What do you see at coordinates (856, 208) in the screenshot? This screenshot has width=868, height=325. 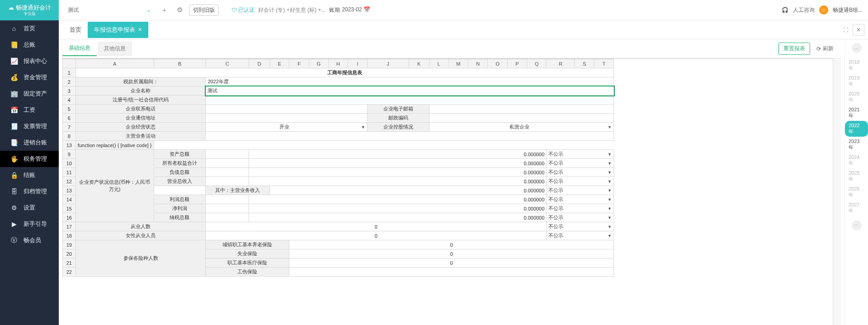 I see `year-2027年: 2027年` at bounding box center [856, 208].